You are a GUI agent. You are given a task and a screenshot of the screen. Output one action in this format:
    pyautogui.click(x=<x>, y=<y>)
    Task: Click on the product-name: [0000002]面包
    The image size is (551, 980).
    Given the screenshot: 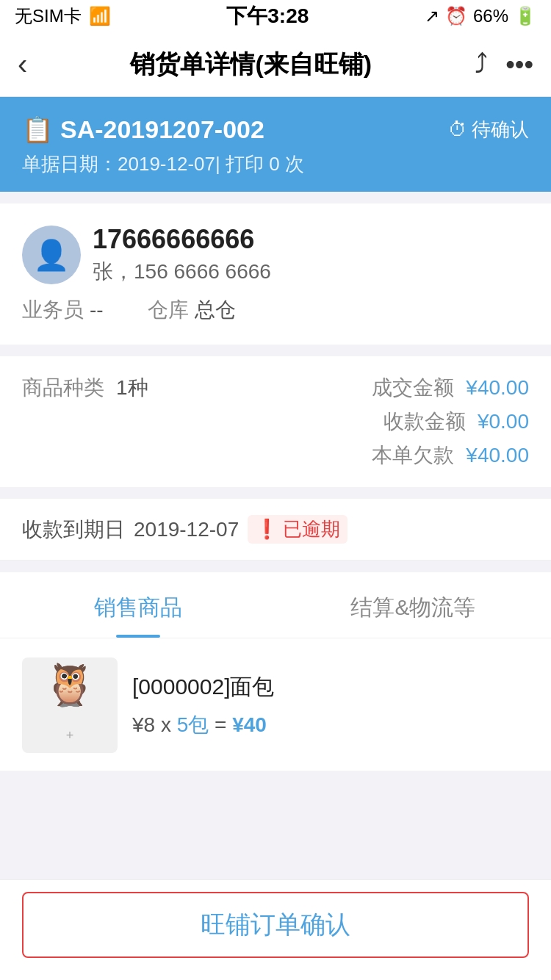 What is the action you would take?
    pyautogui.click(x=331, y=688)
    